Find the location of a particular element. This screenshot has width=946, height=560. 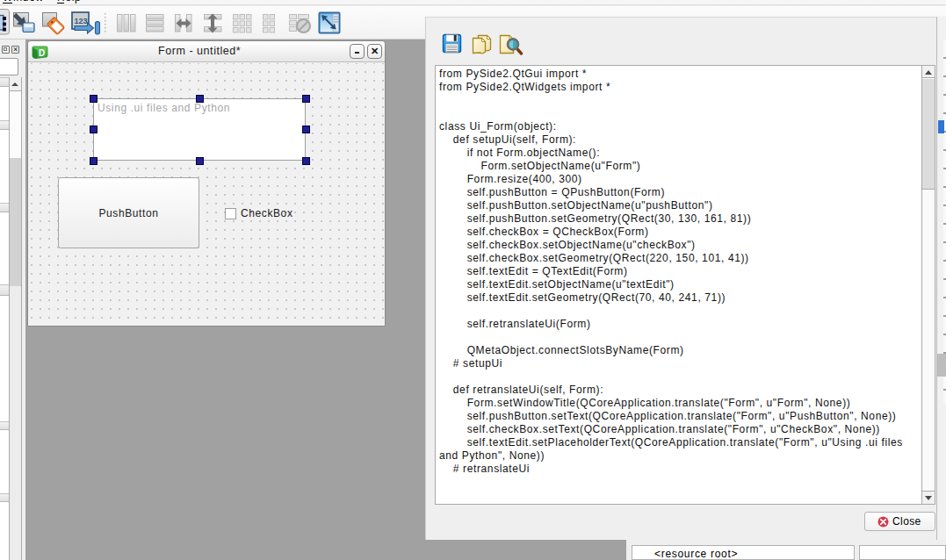

svg-text: D is located at coordinates (42, 53).